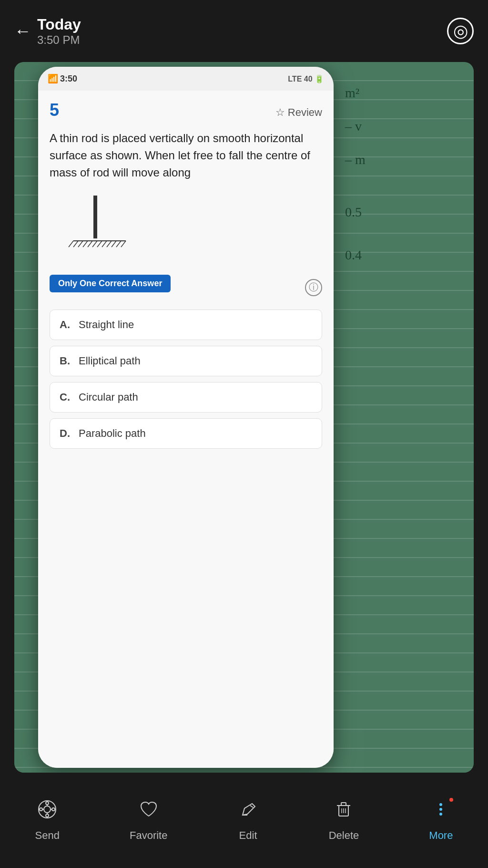 This screenshot has height=868, width=488. I want to click on back-arrow-icon: ←, so click(23, 31).